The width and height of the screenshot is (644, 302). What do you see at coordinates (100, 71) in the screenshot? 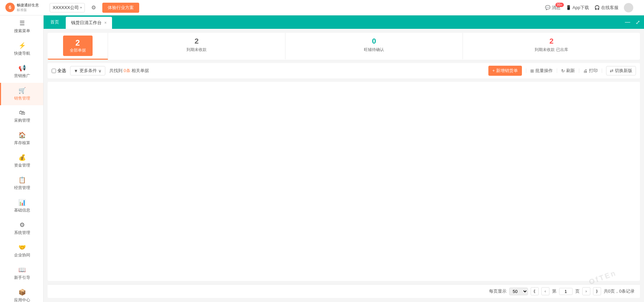
I see `filter-chevron-icon: ∨` at bounding box center [100, 71].